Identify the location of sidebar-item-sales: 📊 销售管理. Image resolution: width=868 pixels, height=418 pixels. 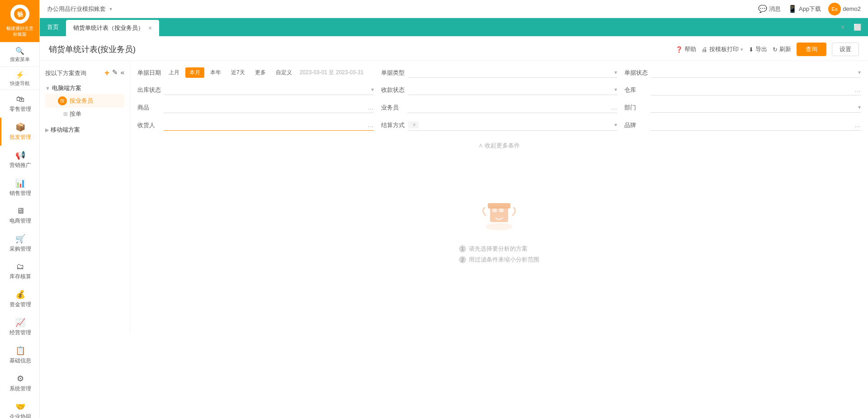
(20, 188).